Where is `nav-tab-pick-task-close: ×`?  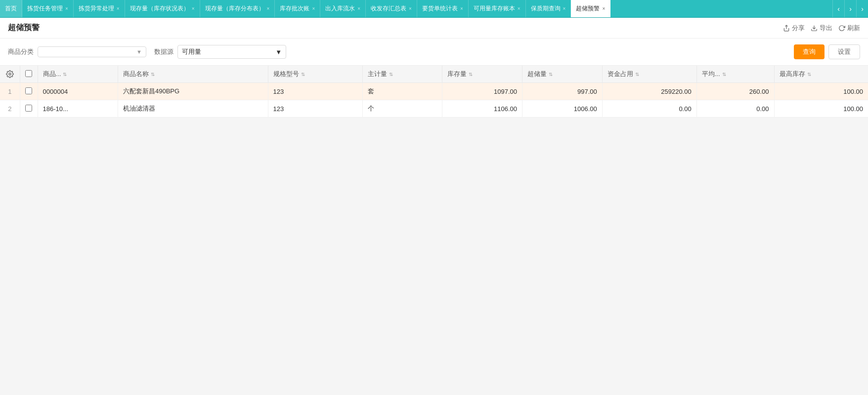
nav-tab-pick-task-close: × is located at coordinates (67, 9).